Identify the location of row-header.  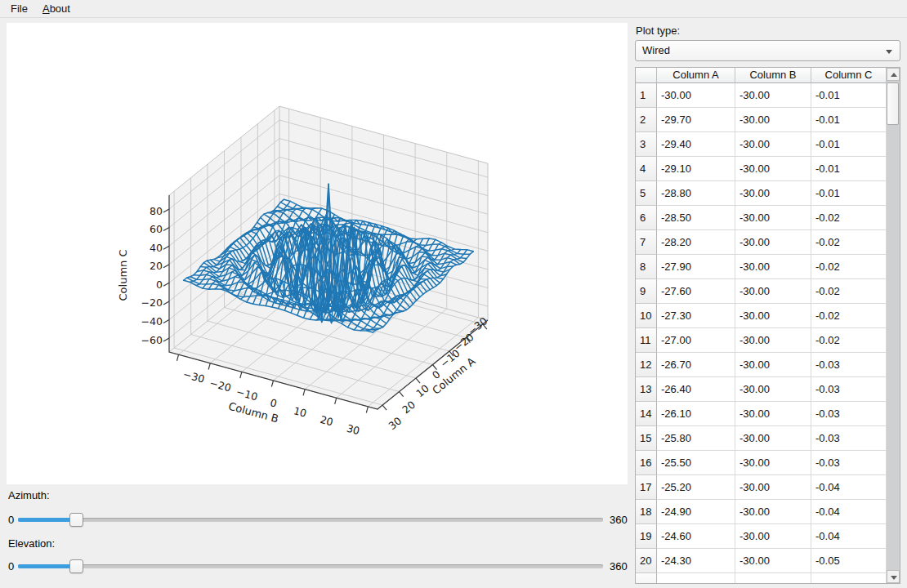
(646, 578).